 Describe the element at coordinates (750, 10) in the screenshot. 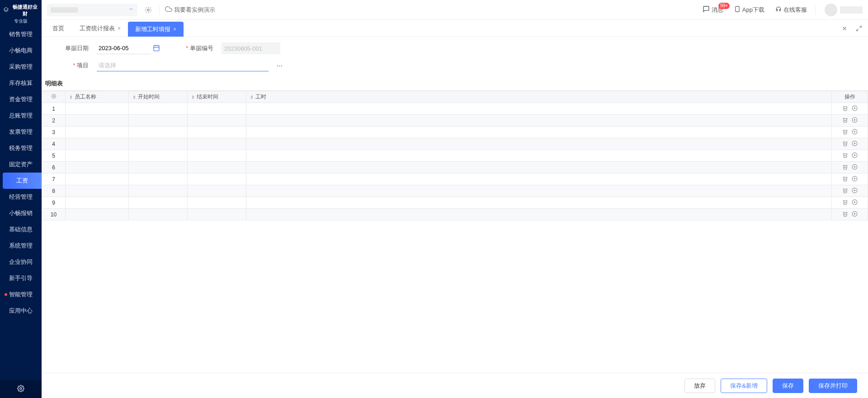

I see `app-download-button: App下载` at that location.